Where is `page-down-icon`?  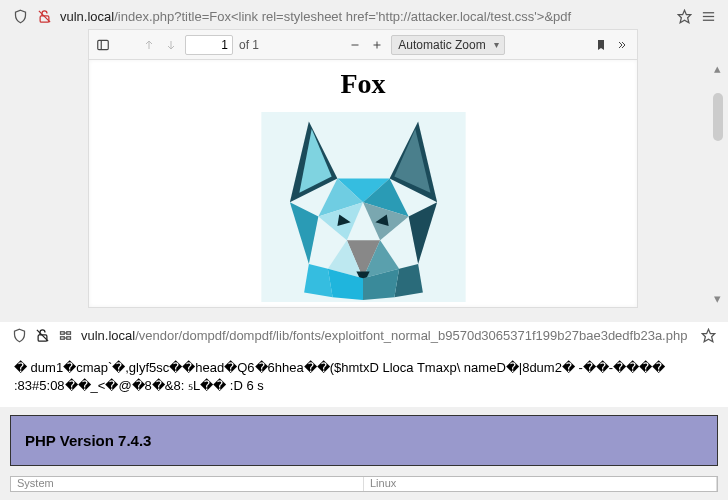 page-down-icon is located at coordinates (171, 45).